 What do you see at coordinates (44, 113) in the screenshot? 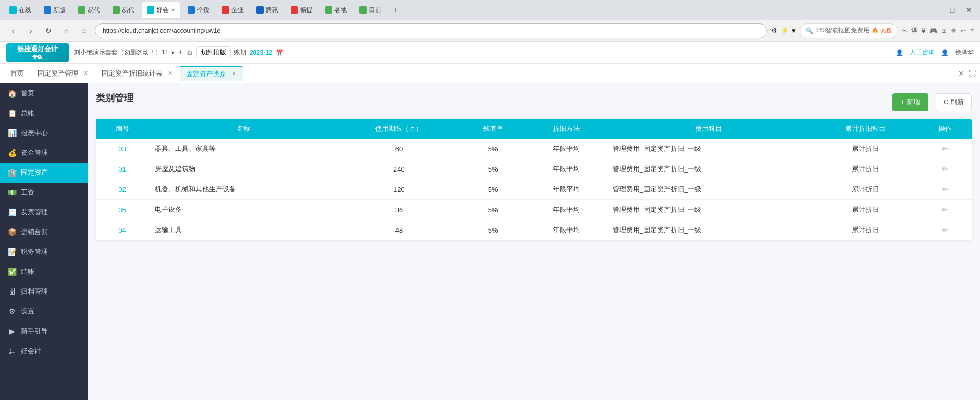
I see `sidebar-item-ledger: 📋 总账` at bounding box center [44, 113].